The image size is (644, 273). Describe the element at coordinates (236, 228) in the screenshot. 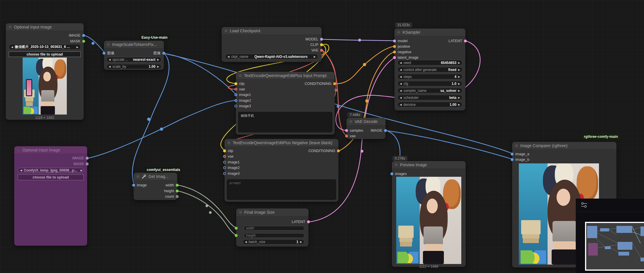

I see `input-width-port-icon` at that location.